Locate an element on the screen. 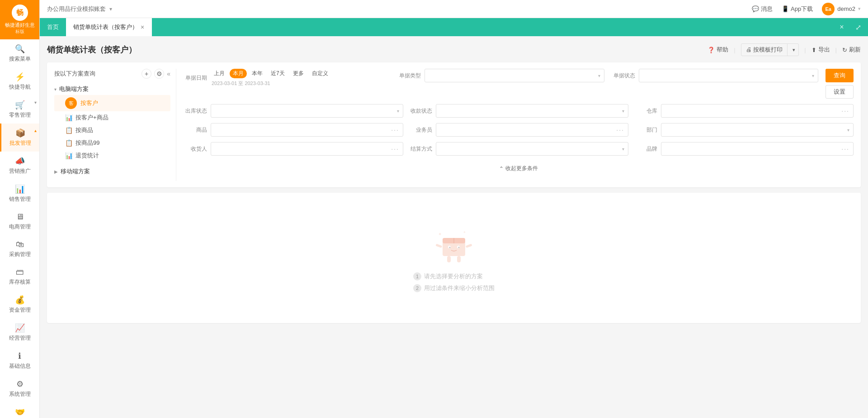 The height and width of the screenshot is (418, 868). dept-input: ▾ is located at coordinates (757, 130).